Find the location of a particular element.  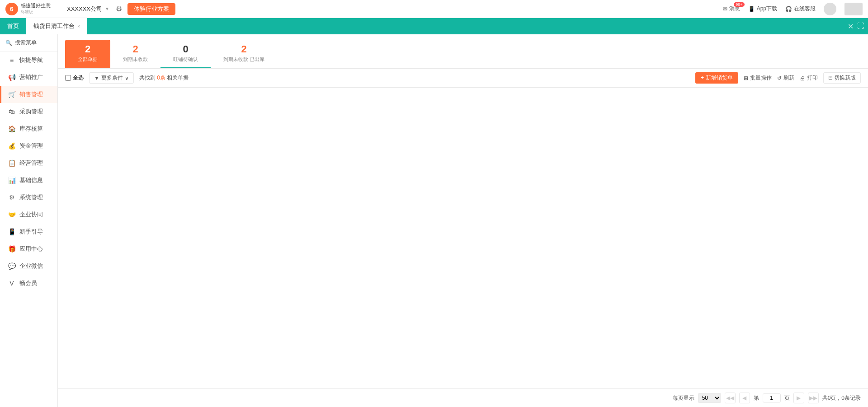

tab-home-label: 首页 is located at coordinates (13, 26).